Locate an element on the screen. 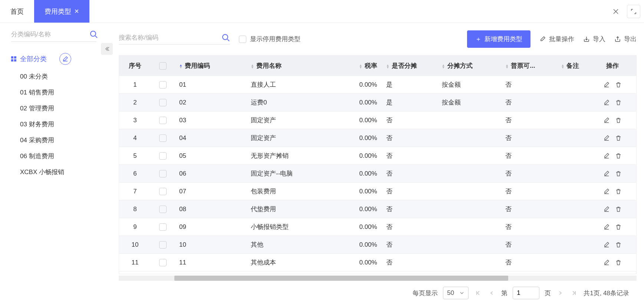  col-header-split: ▲▼是否分摊 is located at coordinates (410, 66).